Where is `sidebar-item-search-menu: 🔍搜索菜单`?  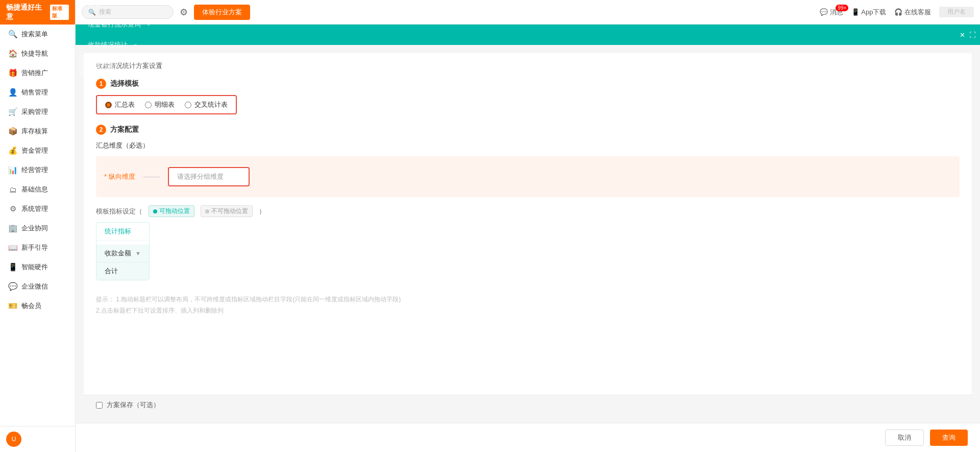
sidebar-item-search-menu: 🔍搜索菜单 is located at coordinates (38, 34).